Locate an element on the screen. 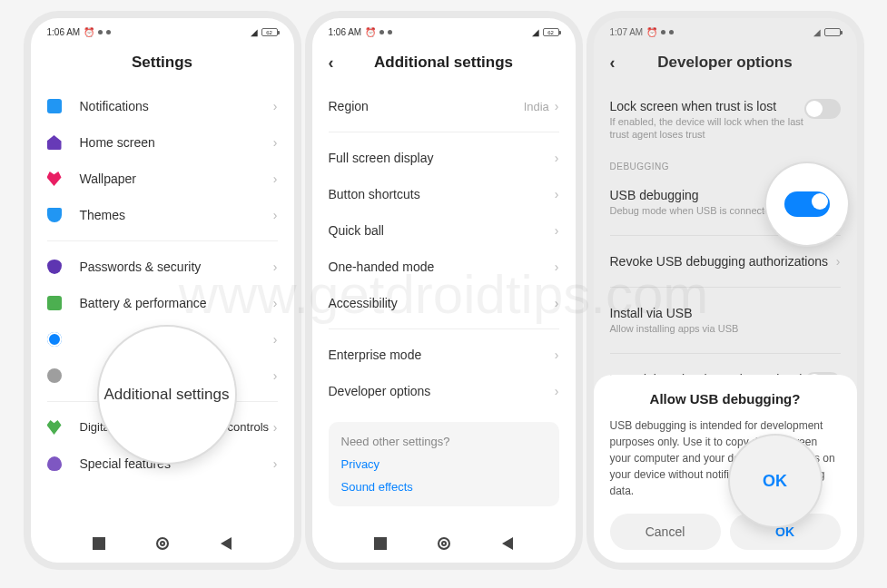 This screenshot has width=887, height=588. link-sound-effects: Sound effects is located at coordinates (444, 486).